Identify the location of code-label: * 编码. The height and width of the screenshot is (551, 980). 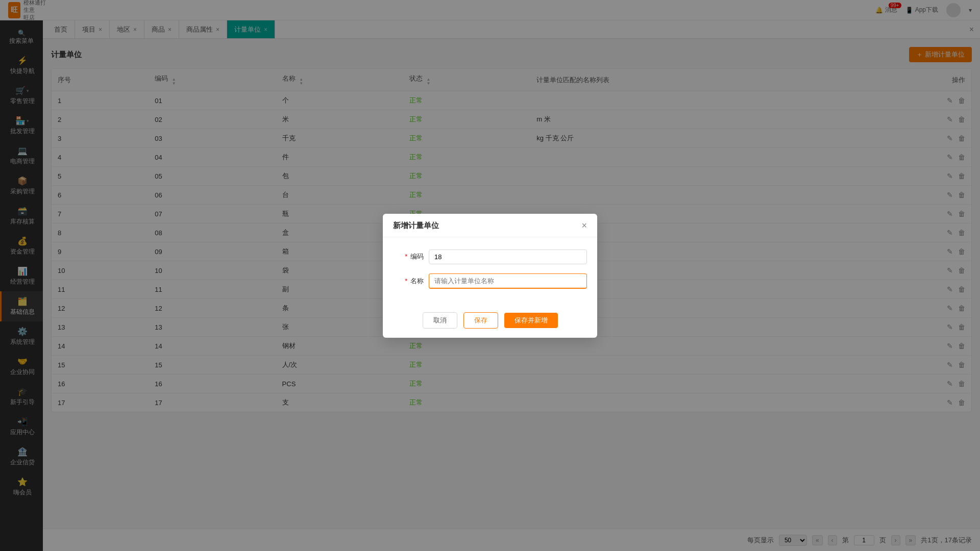
(408, 257).